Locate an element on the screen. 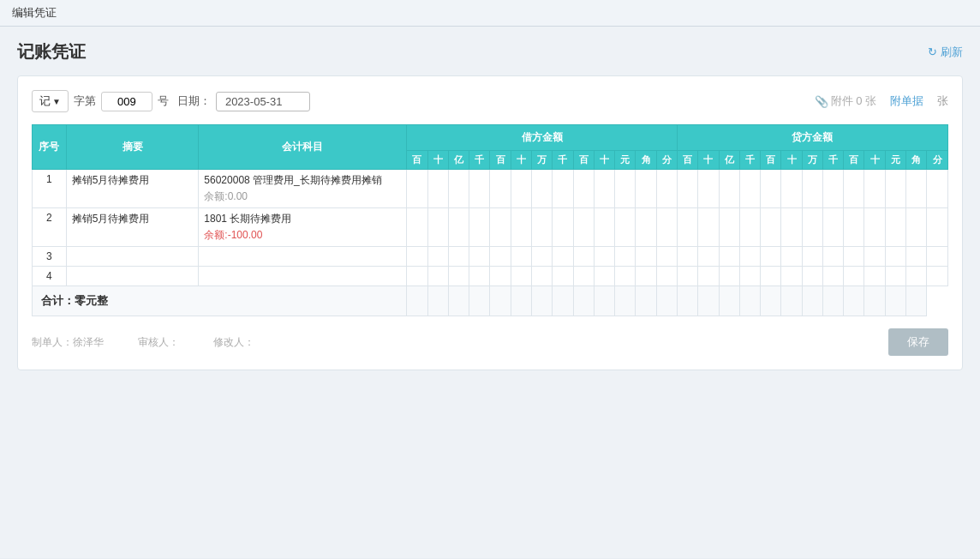  save-button: 保存 is located at coordinates (918, 342).